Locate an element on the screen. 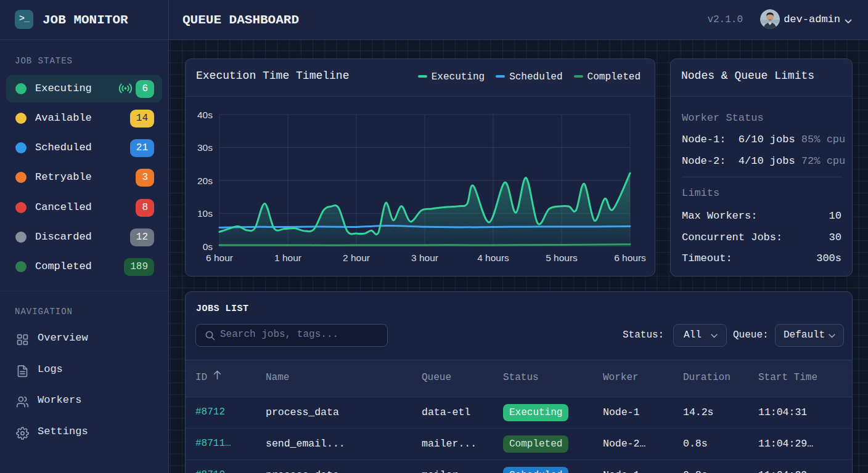 This screenshot has height=473, width=868. svg-text: 1 hour is located at coordinates (288, 257).